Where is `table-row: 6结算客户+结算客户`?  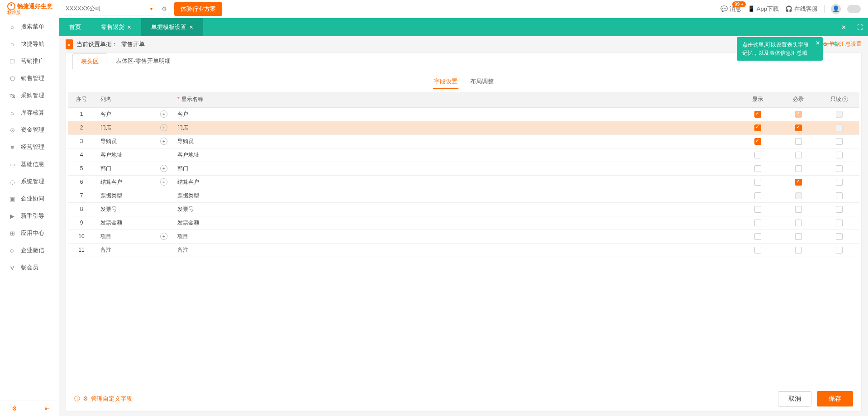
table-row: 6结算客户+结算客户 is located at coordinates (463, 182).